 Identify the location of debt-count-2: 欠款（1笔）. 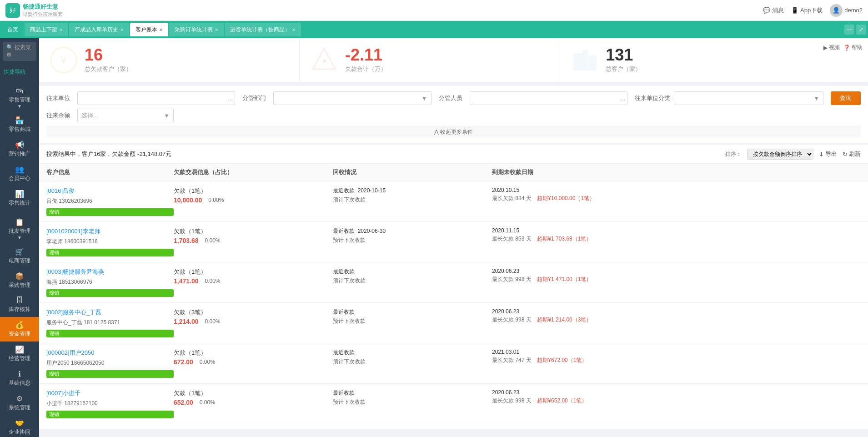
(253, 272).